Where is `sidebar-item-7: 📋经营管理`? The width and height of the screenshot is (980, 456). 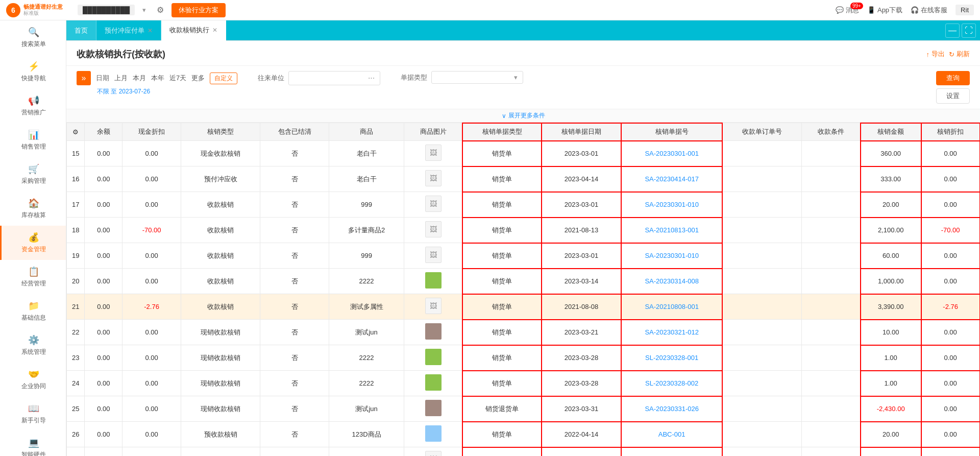
sidebar-item-7: 📋经营管理 is located at coordinates (33, 277).